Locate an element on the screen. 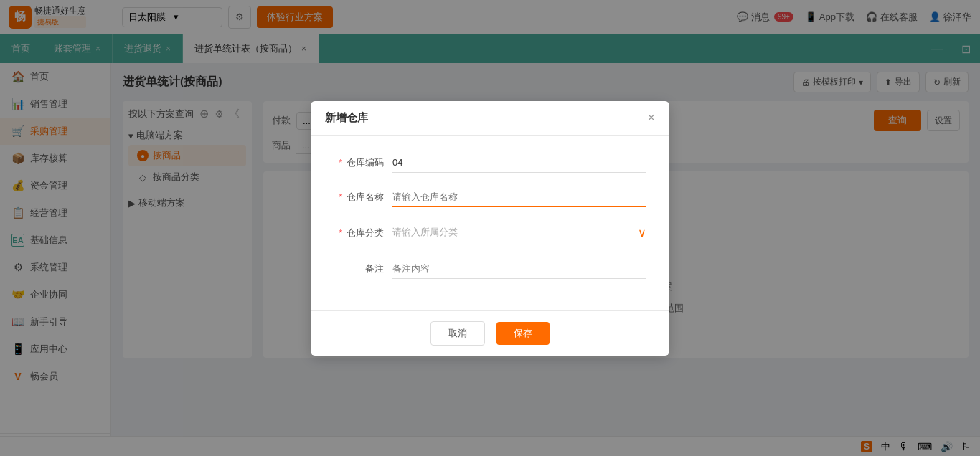  category-field-row: * 仓库分类 请输入所属分类 ∨ is located at coordinates (490, 233).